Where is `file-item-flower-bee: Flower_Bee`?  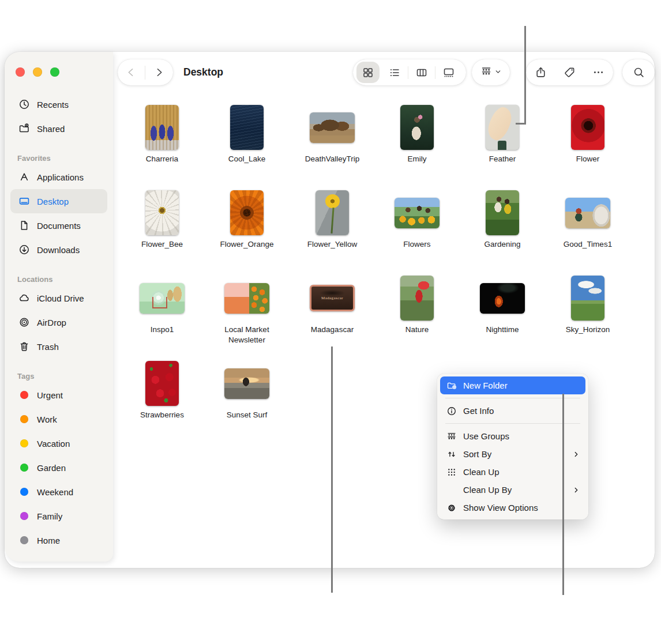 file-item-flower-bee: Flower_Bee is located at coordinates (162, 220).